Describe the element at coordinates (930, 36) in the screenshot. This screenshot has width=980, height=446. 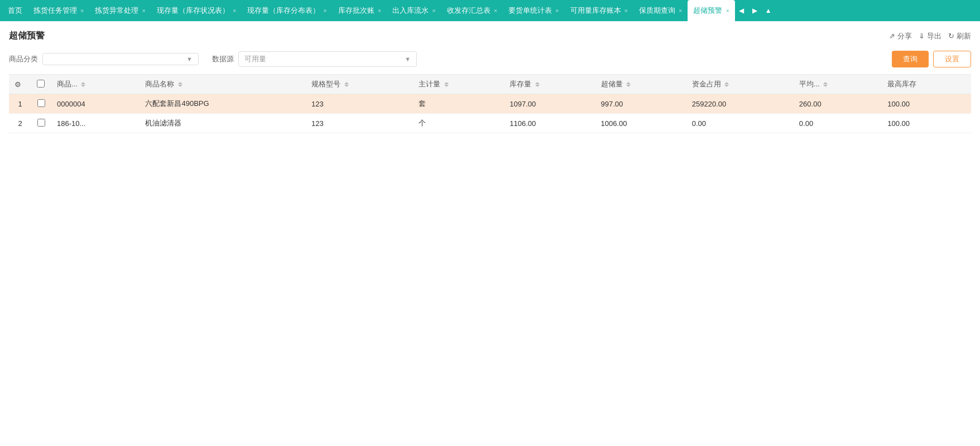
I see `header-actions: ⇗ 分享 ⇓ 导出 ↻ 刷新` at that location.